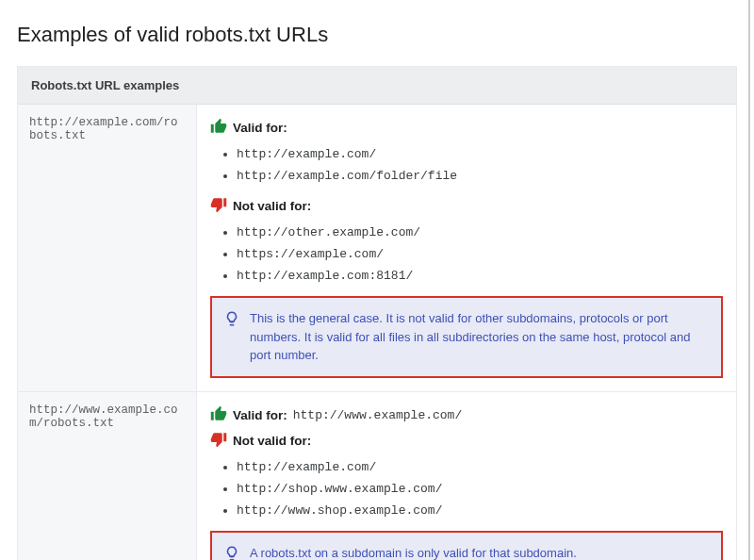  I want to click on valid-for-line: Valid for:, so click(467, 128).